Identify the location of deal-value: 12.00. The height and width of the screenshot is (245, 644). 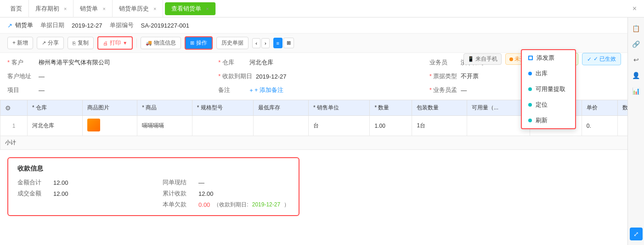
(61, 194).